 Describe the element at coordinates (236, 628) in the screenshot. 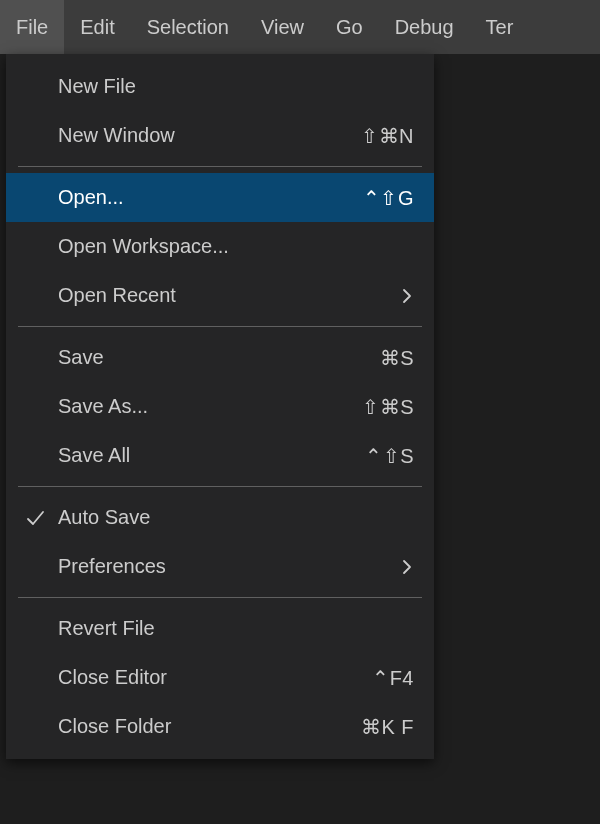

I see `menu-label: Revert File` at that location.